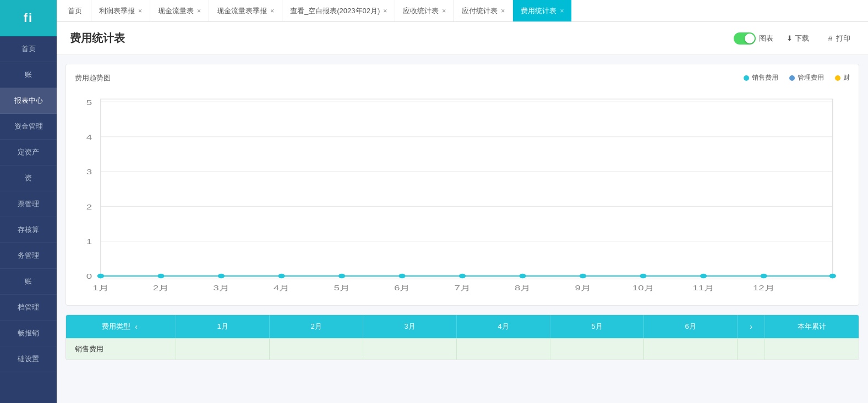 Image resolution: width=868 pixels, height=403 pixels. I want to click on svg-text: 1, so click(89, 242).